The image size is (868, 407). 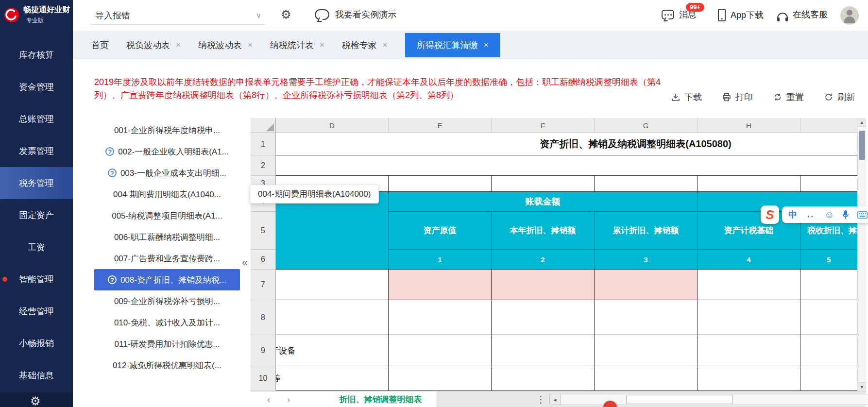 What do you see at coordinates (263, 231) in the screenshot?
I see `row-number: 5` at bounding box center [263, 231].